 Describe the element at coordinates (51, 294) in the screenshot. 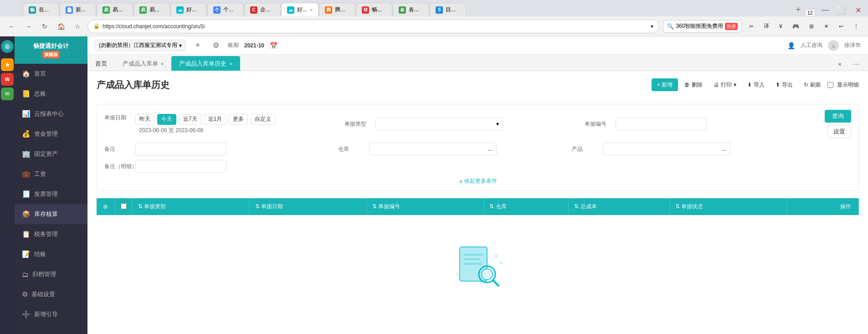

I see `sidebar-item-basic-settings: ⚙ 基础设置` at that location.